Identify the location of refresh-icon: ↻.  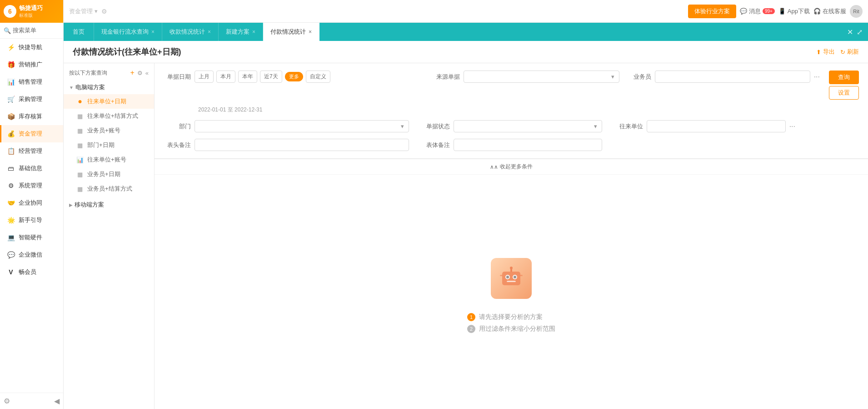
(843, 52).